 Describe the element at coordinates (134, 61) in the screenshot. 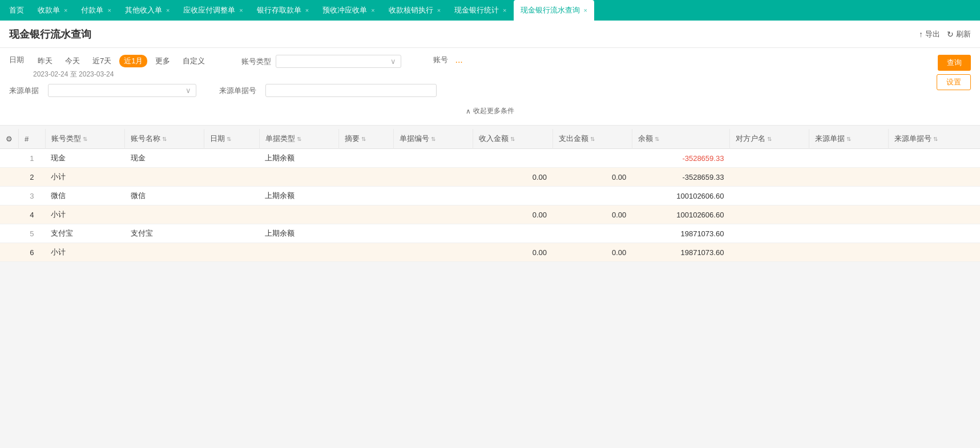

I see `date-opt-1month: 近1月` at that location.